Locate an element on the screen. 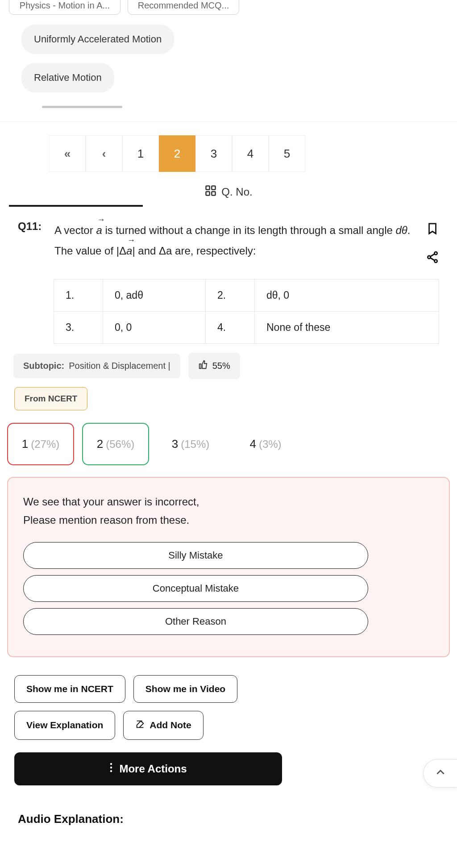 Image resolution: width=457 pixels, height=868 pixels. more-actions-button: More Actions is located at coordinates (148, 769).